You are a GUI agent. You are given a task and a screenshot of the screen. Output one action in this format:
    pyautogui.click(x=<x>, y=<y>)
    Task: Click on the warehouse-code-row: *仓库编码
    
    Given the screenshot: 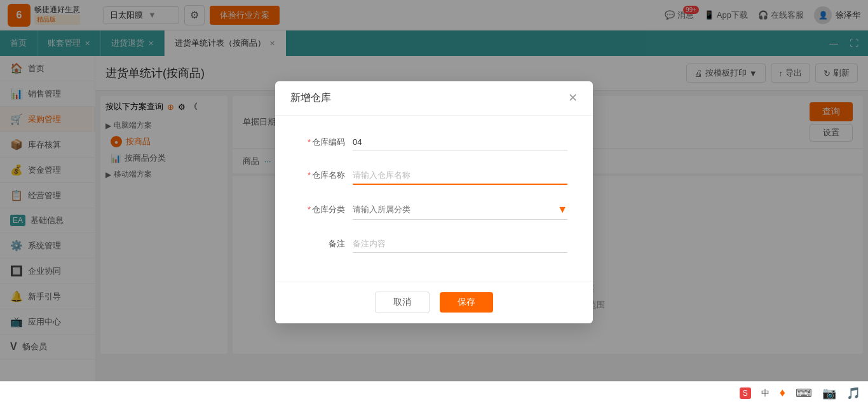 What is the action you would take?
    pyautogui.click(x=434, y=142)
    